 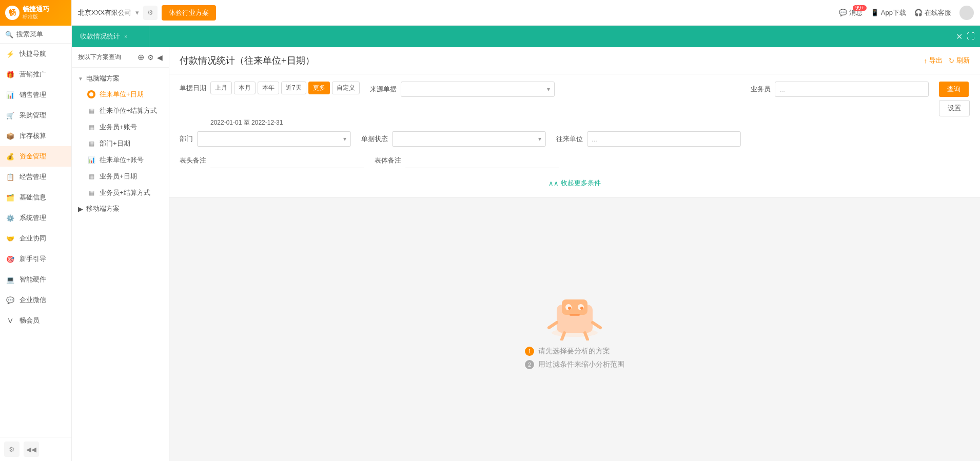 What do you see at coordinates (36, 136) in the screenshot?
I see `sidebar-item-inventory: 📦 库存核算` at bounding box center [36, 136].